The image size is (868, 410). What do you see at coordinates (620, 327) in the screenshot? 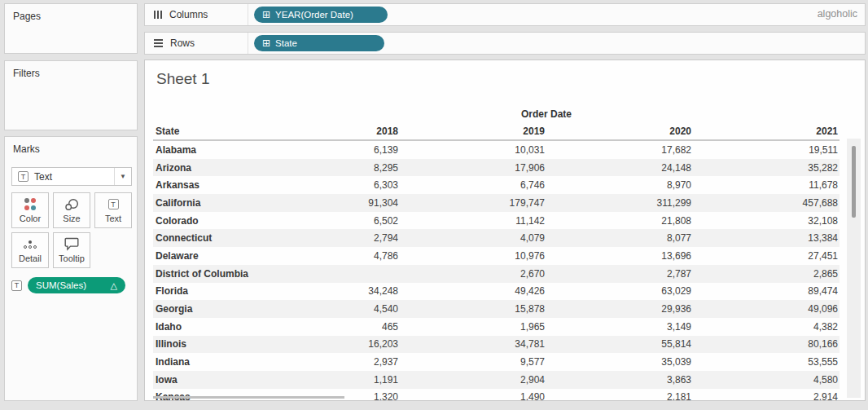
I see `value-cell: 3,149` at bounding box center [620, 327].